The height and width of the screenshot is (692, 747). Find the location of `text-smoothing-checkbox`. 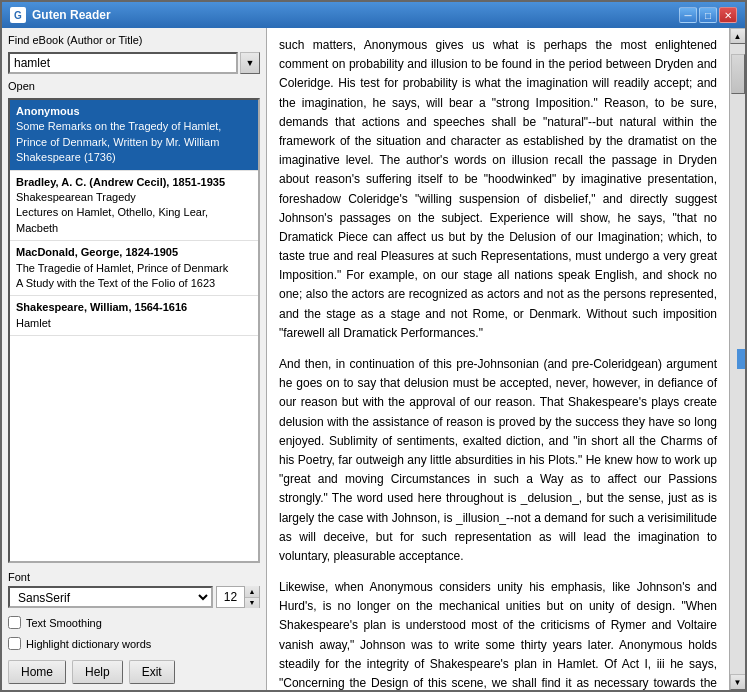

text-smoothing-checkbox is located at coordinates (14, 622).